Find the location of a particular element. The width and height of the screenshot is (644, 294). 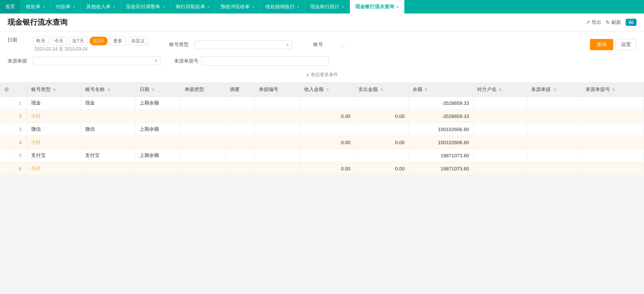

header-actions: ↗ 导出 ↻ 刷新 Ai is located at coordinates (611, 22).